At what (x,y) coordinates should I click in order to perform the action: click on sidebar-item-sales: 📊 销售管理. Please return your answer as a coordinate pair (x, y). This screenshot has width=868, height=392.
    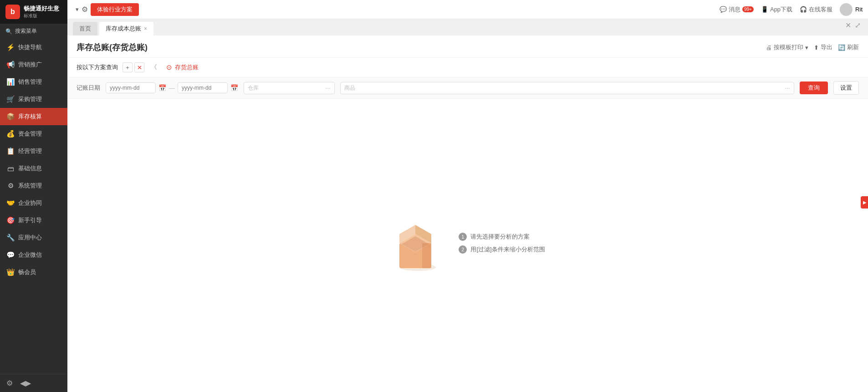
    Looking at the image, I should click on (34, 82).